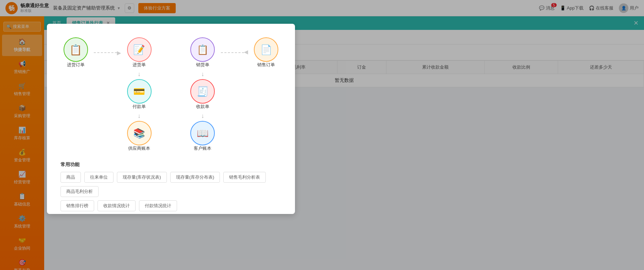  What do you see at coordinates (266, 50) in the screenshot?
I see `sales-order-circle: 📄` at bounding box center [266, 50].